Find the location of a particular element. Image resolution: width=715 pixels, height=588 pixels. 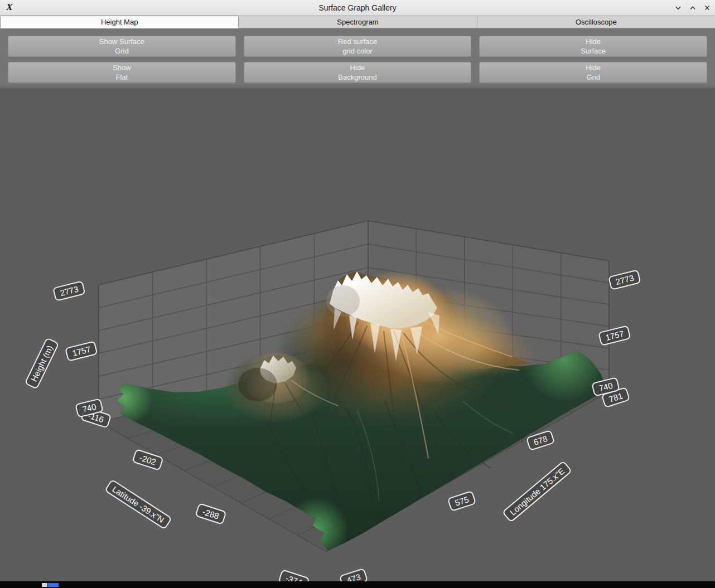

show-flat-button: Show Flat is located at coordinates (122, 72).